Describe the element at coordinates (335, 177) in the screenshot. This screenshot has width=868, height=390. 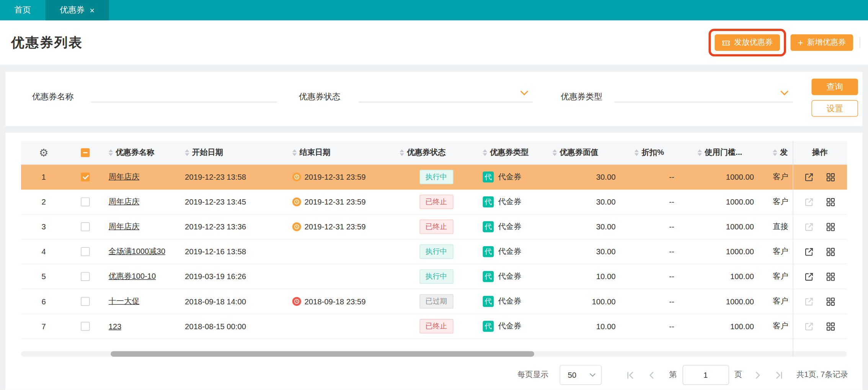
I see `end-date-text: 2019-12-31 23:59` at that location.